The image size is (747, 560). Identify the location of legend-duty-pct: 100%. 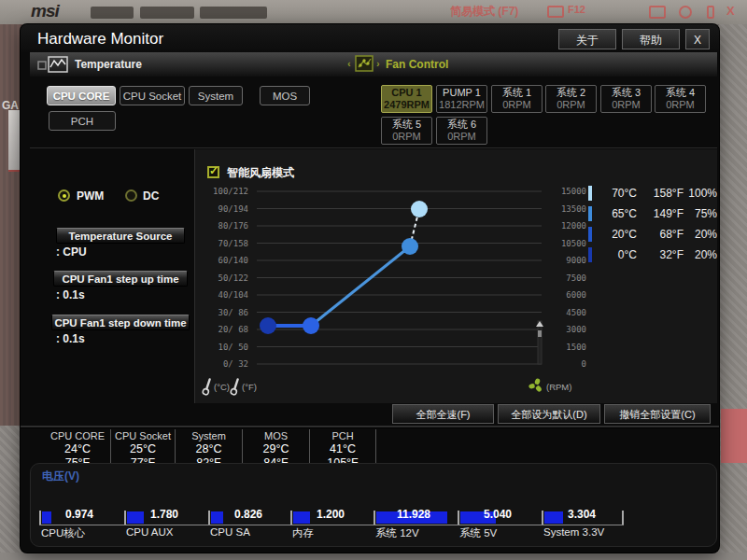
(702, 193).